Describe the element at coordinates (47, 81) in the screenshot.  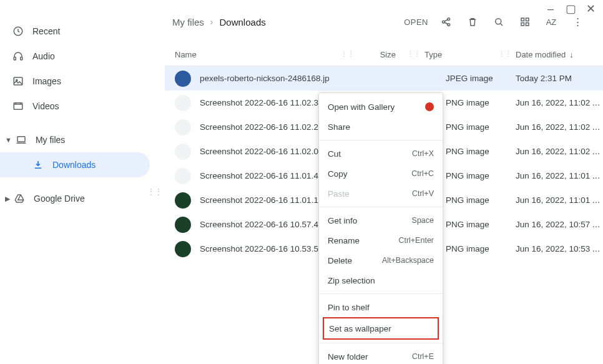
I see `sidebar-label: Images` at that location.